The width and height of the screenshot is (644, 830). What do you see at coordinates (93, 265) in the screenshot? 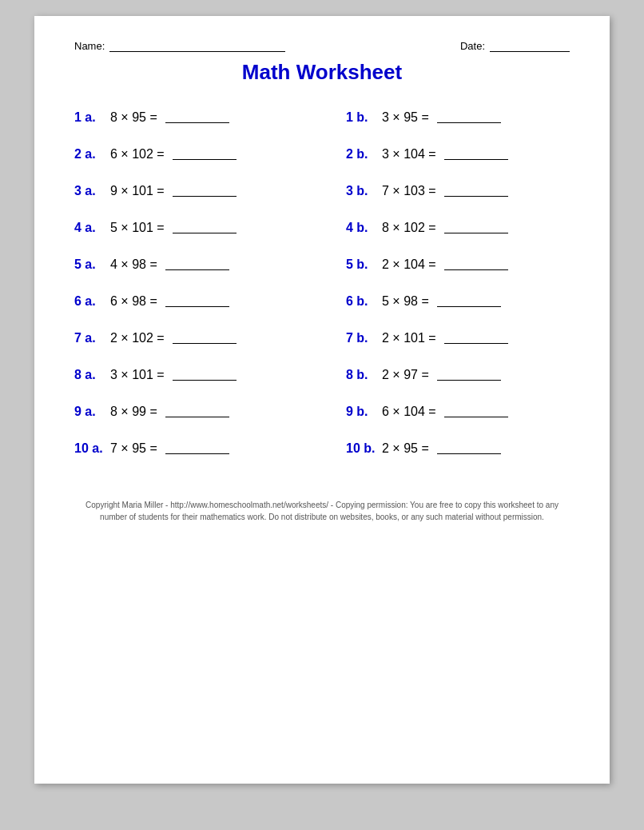
I see `problem-label-a: 5 a.` at bounding box center [93, 265].